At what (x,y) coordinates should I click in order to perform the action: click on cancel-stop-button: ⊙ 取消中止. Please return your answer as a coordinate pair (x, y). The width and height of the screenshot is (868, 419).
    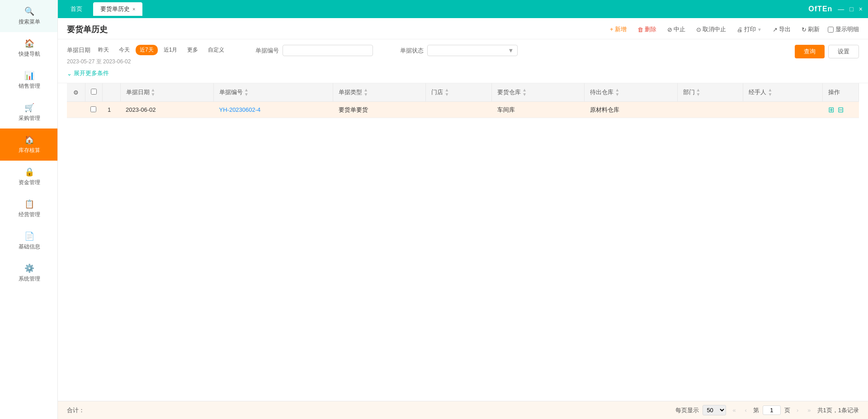
    Looking at the image, I should click on (711, 29).